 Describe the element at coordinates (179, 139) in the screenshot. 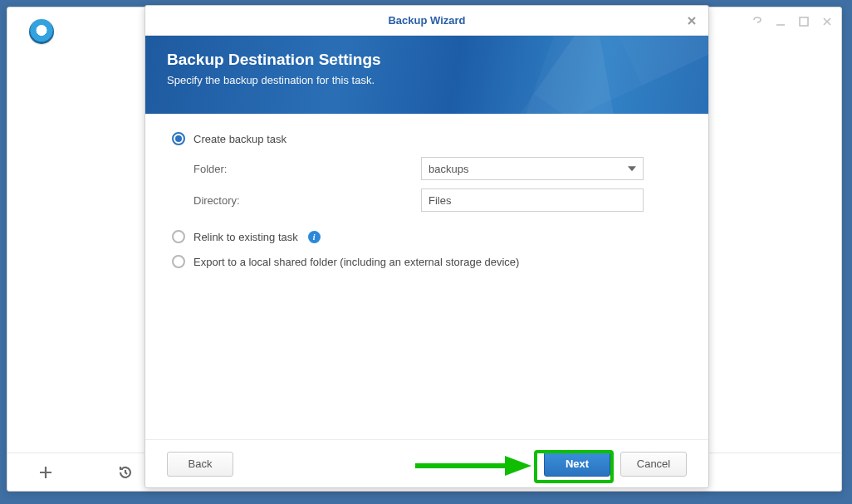

I see `radio-create-backup` at that location.